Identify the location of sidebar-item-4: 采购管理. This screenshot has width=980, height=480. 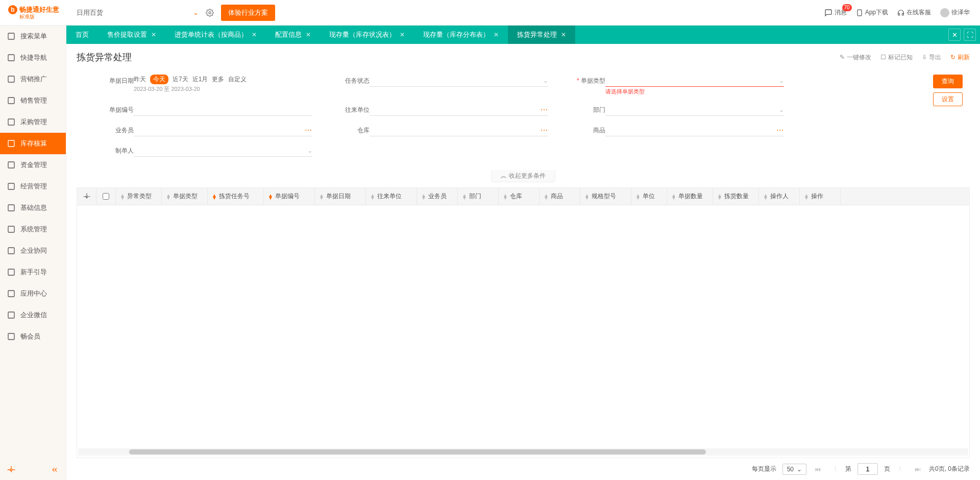
(33, 122).